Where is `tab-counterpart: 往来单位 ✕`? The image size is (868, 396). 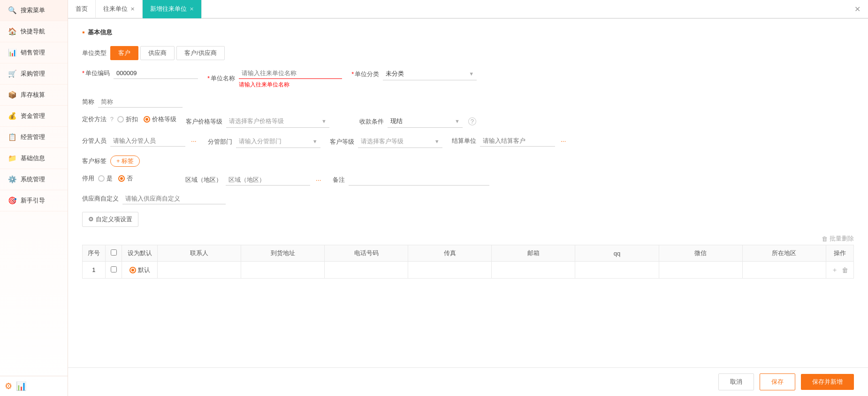 tab-counterpart: 往来单位 ✕ is located at coordinates (119, 9).